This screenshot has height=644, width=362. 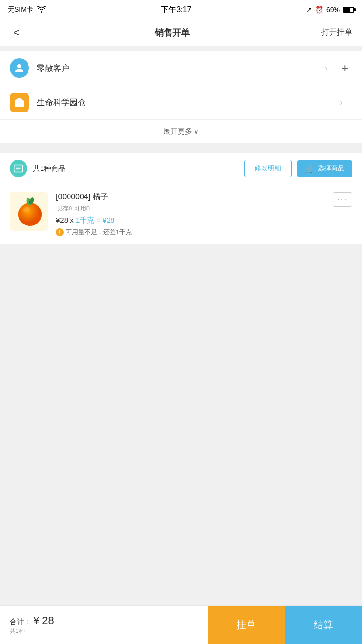 I want to click on product-header: 共1种商品 修改明细 🛒 选择商品, so click(x=181, y=169).